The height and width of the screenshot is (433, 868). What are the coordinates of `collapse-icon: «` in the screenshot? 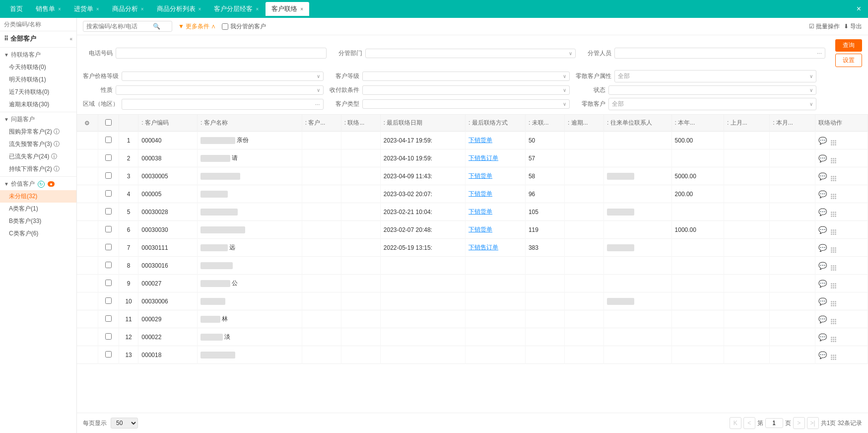 It's located at (71, 39).